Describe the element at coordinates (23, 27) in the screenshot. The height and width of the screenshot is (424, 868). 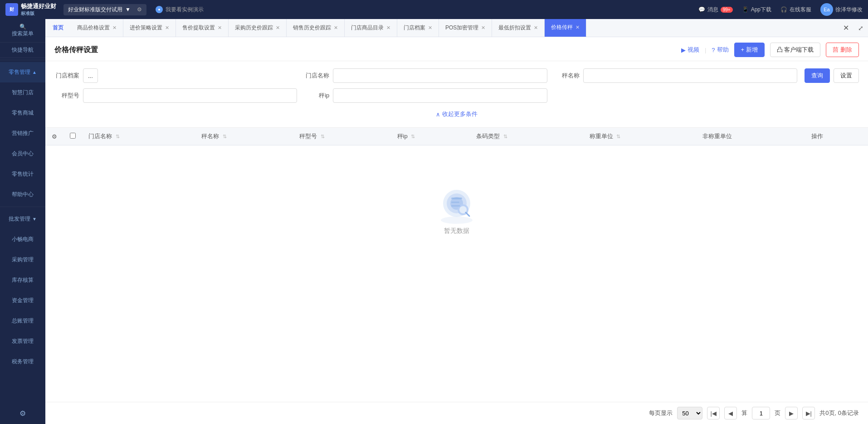
I see `search-icon: 🔍` at that location.